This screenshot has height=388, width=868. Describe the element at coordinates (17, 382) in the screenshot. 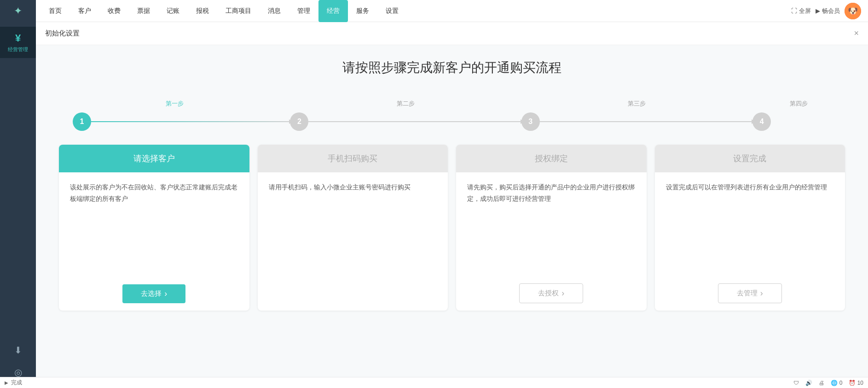

I see `status-label: 完成` at that location.